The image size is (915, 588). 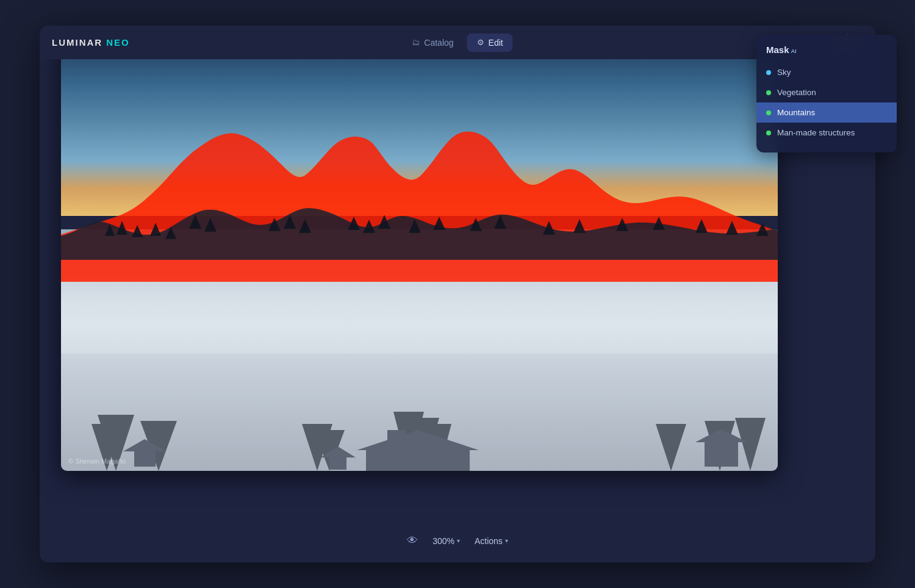 I want to click on copyright: © Sherwin Magaño, so click(x=97, y=461).